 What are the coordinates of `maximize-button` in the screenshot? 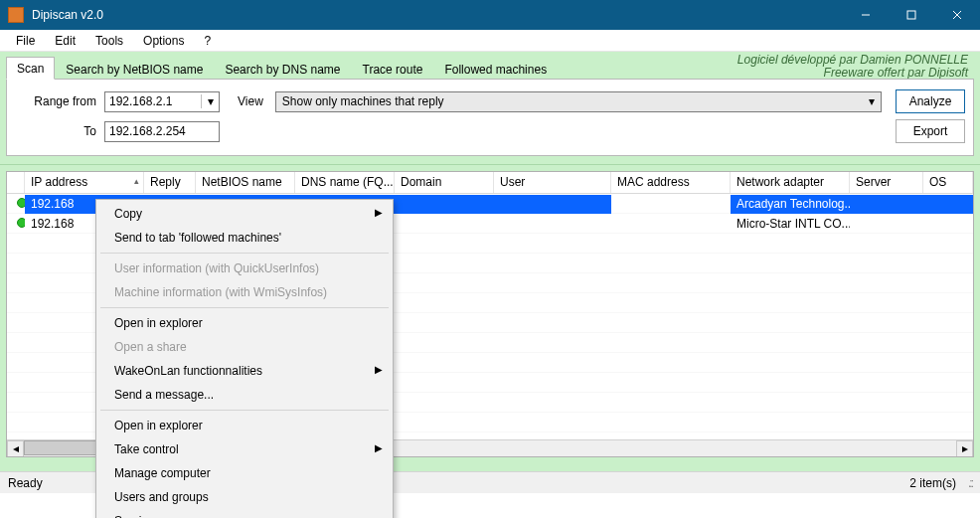 It's located at (911, 15).